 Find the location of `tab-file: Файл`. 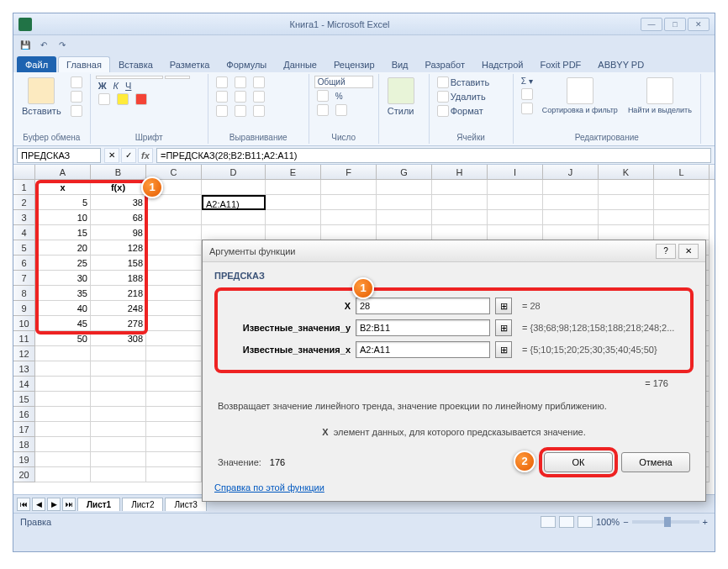

tab-file: Файл is located at coordinates (37, 64).